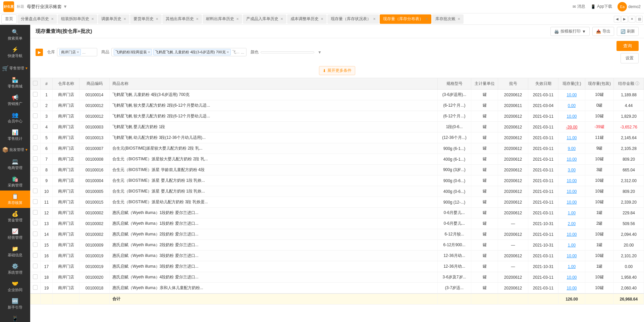 The image size is (644, 322). I want to click on tab-close-product-inbound: ✕, so click(282, 19).